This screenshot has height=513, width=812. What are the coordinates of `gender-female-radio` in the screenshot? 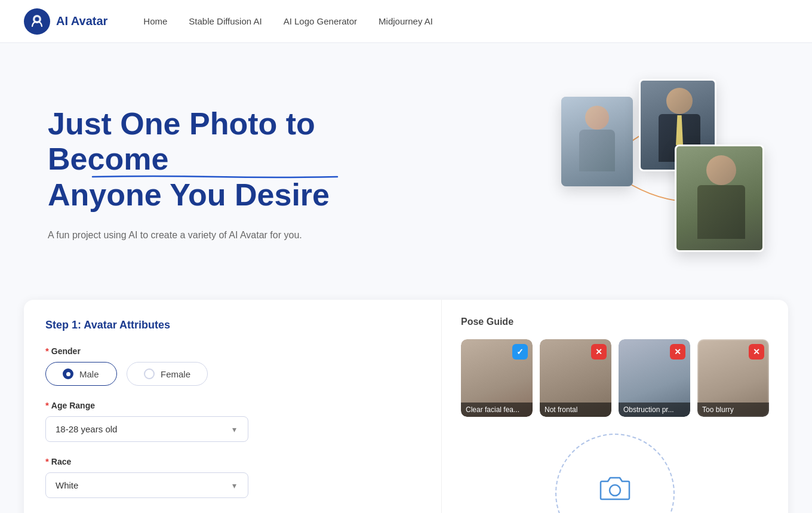 It's located at (149, 374).